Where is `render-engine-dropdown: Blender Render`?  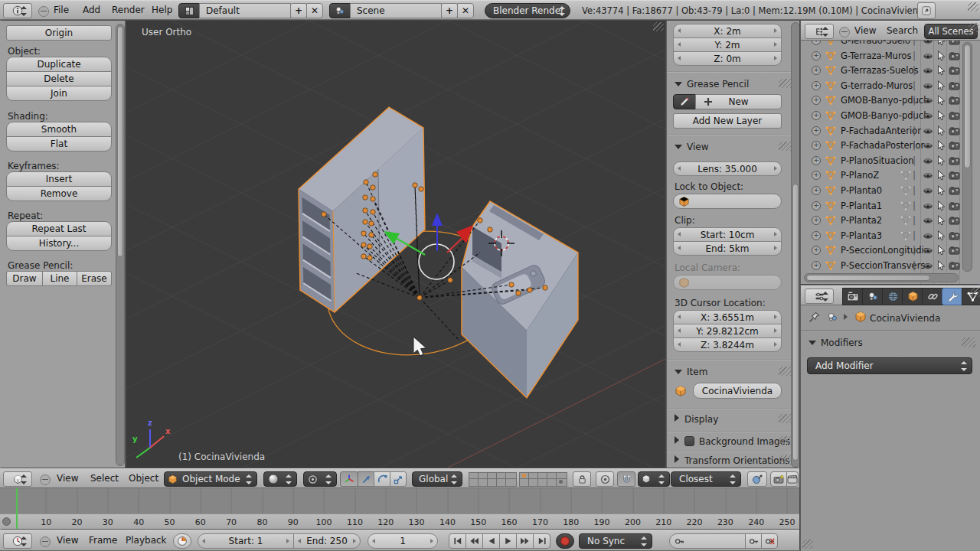 render-engine-dropdown: Blender Render is located at coordinates (528, 11).